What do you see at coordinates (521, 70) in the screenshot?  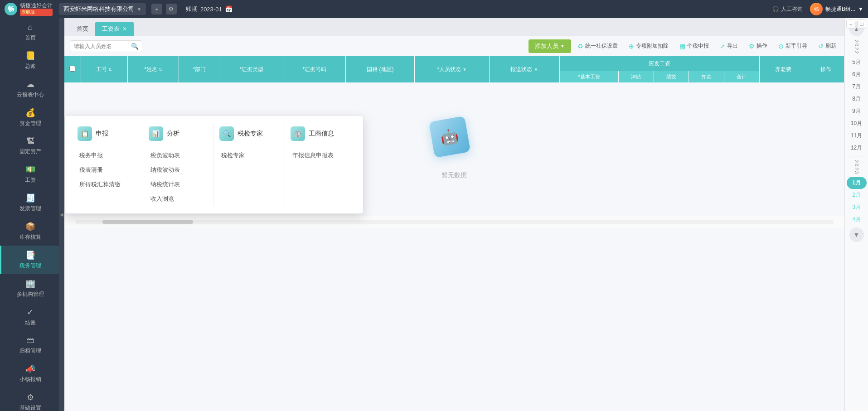 I see `th-report-label: 报送状态` at bounding box center [521, 70].